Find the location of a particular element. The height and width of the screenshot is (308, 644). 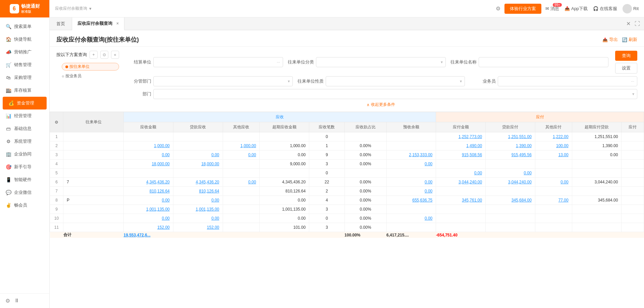

td-ap-other: 1,222.00 is located at coordinates (553, 137).